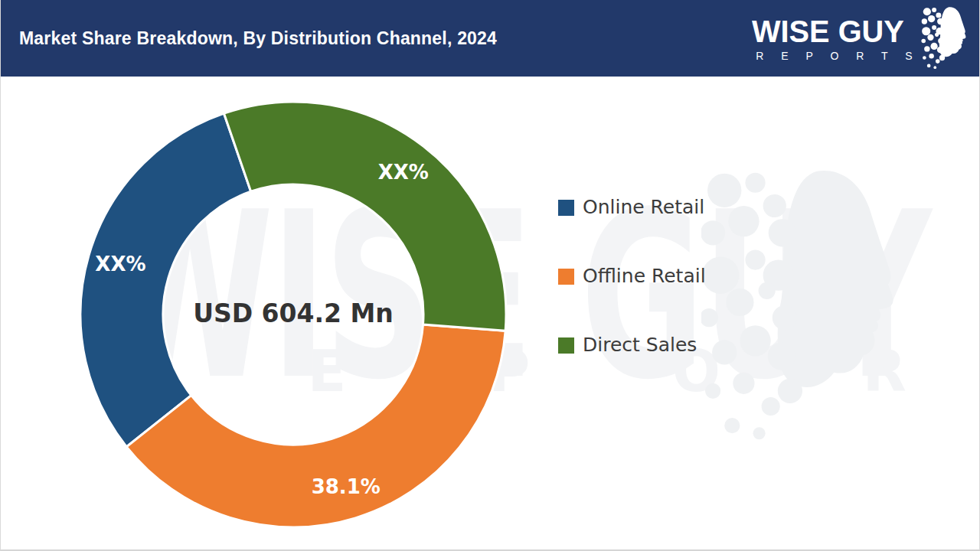 The image size is (980, 551). I want to click on legend-label: Online Retail, so click(643, 207).